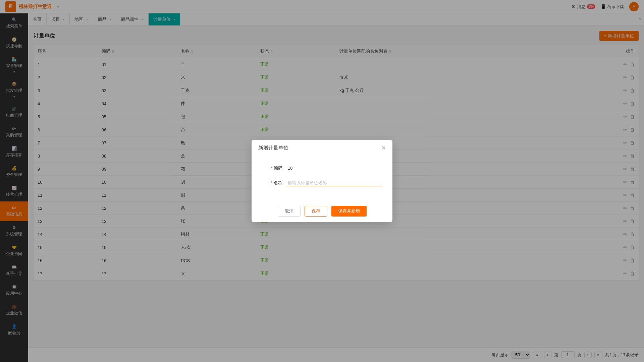  What do you see at coordinates (334, 168) in the screenshot?
I see `code-input` at bounding box center [334, 168].